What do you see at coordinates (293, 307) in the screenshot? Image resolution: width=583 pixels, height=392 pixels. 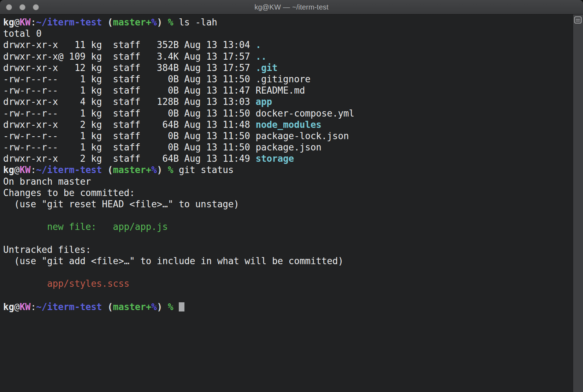 I see `prompt-line: kg@KW:~/iterm-test (master+%) %` at bounding box center [293, 307].